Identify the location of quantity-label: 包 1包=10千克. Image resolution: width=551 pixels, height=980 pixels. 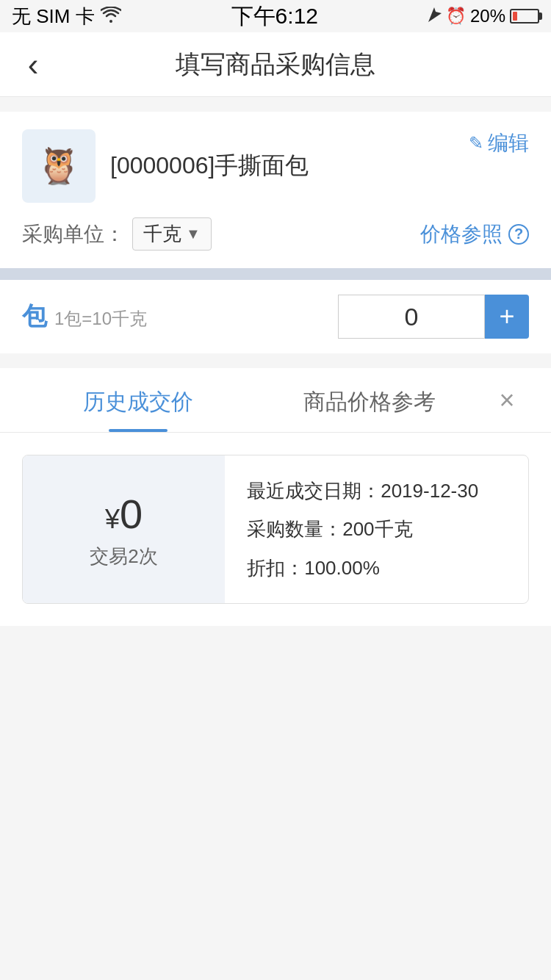
(84, 317).